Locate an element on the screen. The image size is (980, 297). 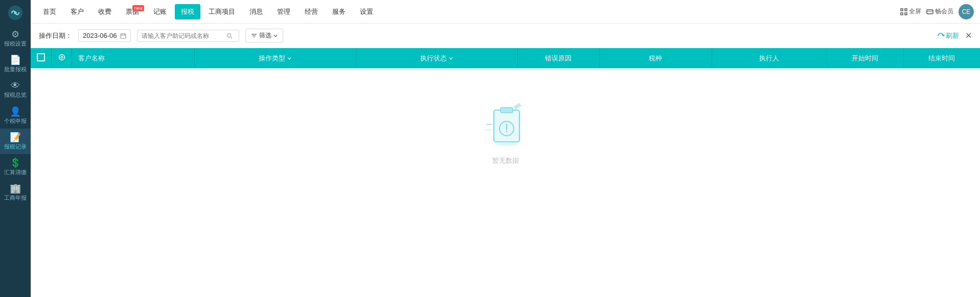
fullscreen-button: 全屏 is located at coordinates (911, 11).